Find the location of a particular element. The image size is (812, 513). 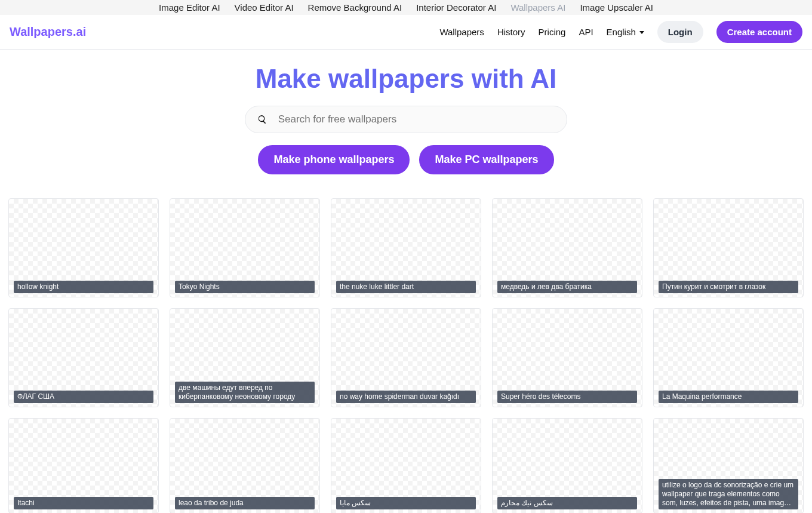

wallpaper-caption: Itachi is located at coordinates (84, 503).